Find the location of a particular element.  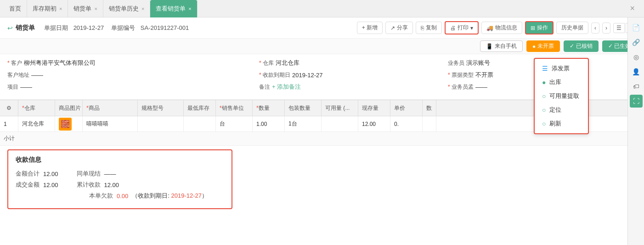

phone-status-button: 📱 来自手机 is located at coordinates (502, 46).